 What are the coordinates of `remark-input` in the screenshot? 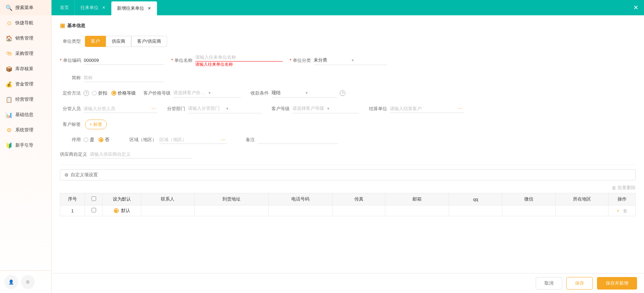 It's located at (298, 140).